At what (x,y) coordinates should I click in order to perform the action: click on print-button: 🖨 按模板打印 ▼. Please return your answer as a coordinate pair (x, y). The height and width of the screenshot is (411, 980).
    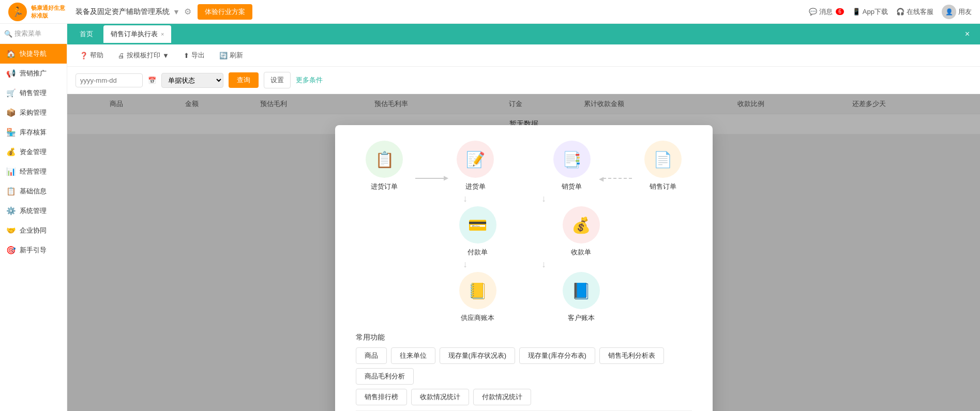
    Looking at the image, I should click on (144, 55).